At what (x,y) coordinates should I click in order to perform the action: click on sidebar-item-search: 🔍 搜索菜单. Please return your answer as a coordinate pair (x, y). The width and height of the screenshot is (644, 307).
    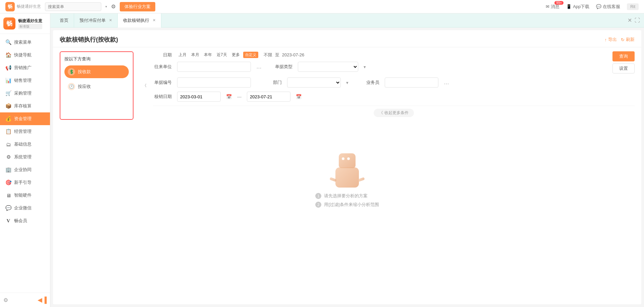
    Looking at the image, I should click on (25, 42).